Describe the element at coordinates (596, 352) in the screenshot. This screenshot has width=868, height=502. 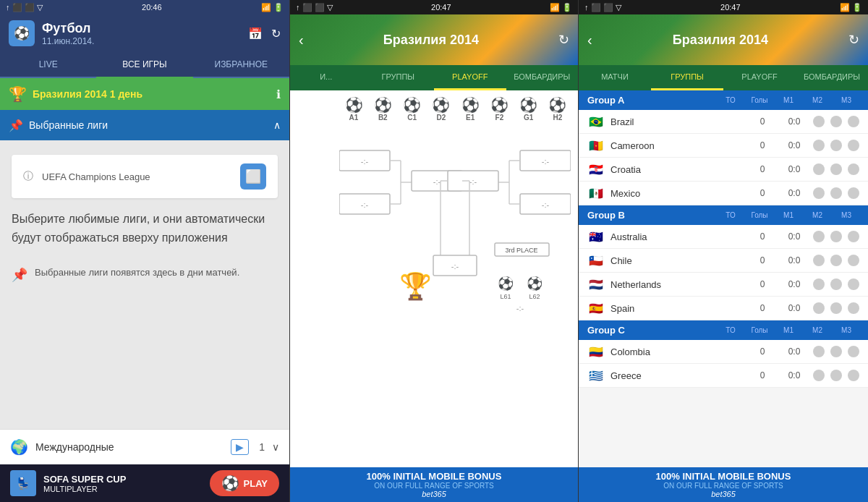
I see `flag-colombia: 🇨🇴` at that location.